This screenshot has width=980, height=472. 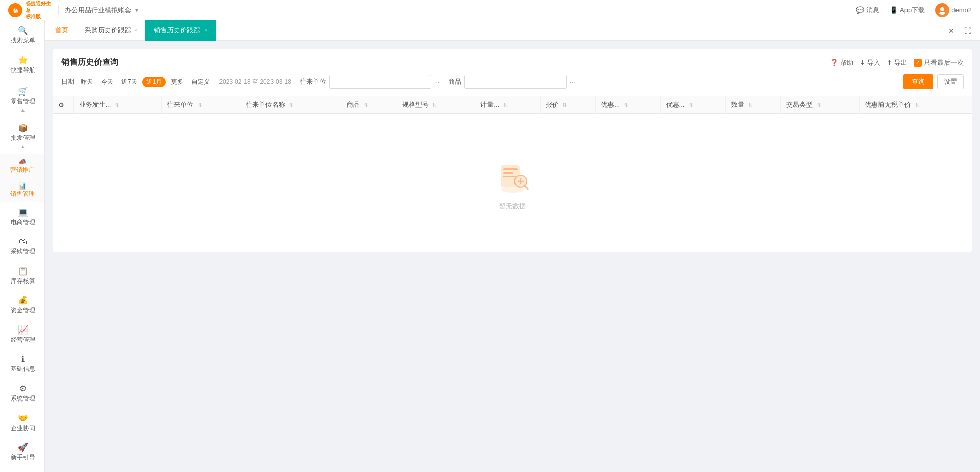 What do you see at coordinates (22, 305) in the screenshot?
I see `sidebar-item-finance: 💰 资金管理` at bounding box center [22, 305].